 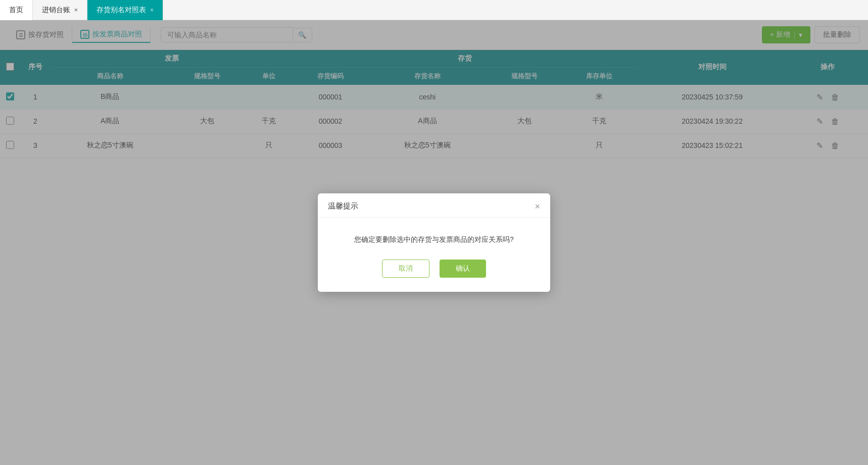 What do you see at coordinates (56, 10) in the screenshot?
I see `tab-ledger-label: 进销台账` at bounding box center [56, 10].